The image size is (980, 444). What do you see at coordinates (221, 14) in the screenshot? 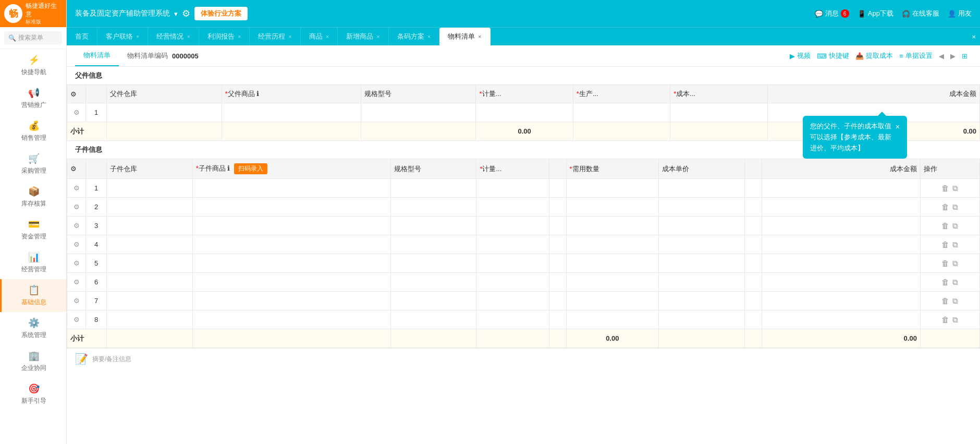
I see `experience-button: 体验行业方案` at bounding box center [221, 14].